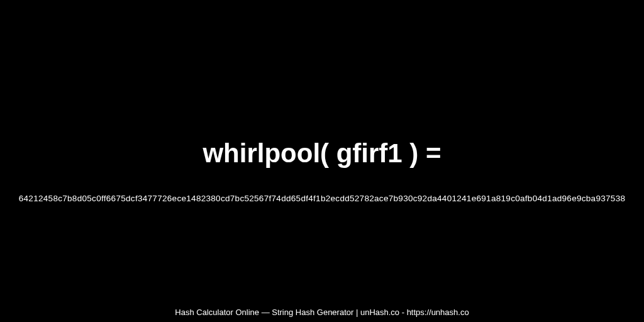  Describe the element at coordinates (322, 199) in the screenshot. I see `hash-output: 64212458c7b8d05c0ff6675dcf3477726ece1482…` at that location.